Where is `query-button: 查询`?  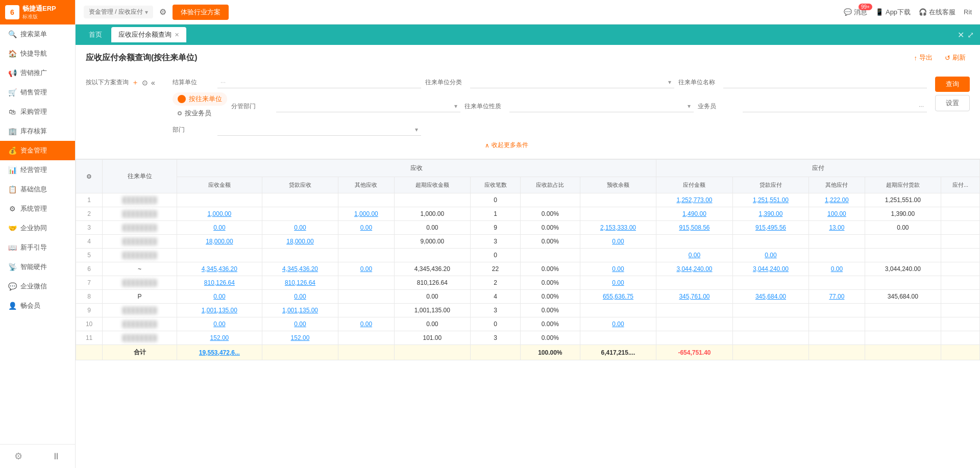
query-button: 查询 is located at coordinates (952, 84).